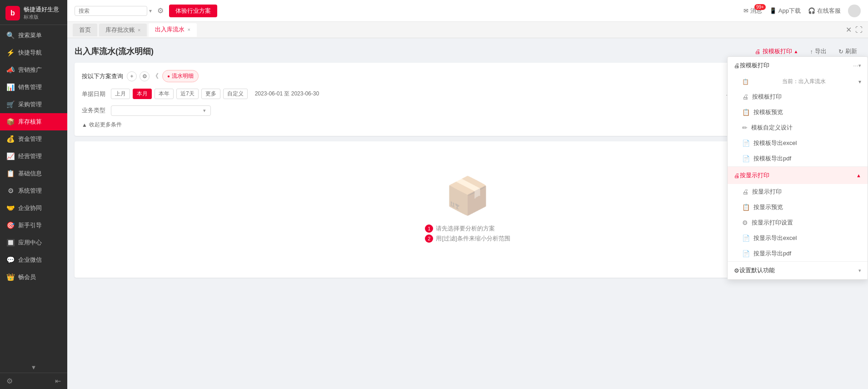 This screenshot has height=389, width=868. What do you see at coordinates (211, 94) in the screenshot?
I see `date-btn-更多: 更多` at bounding box center [211, 94].